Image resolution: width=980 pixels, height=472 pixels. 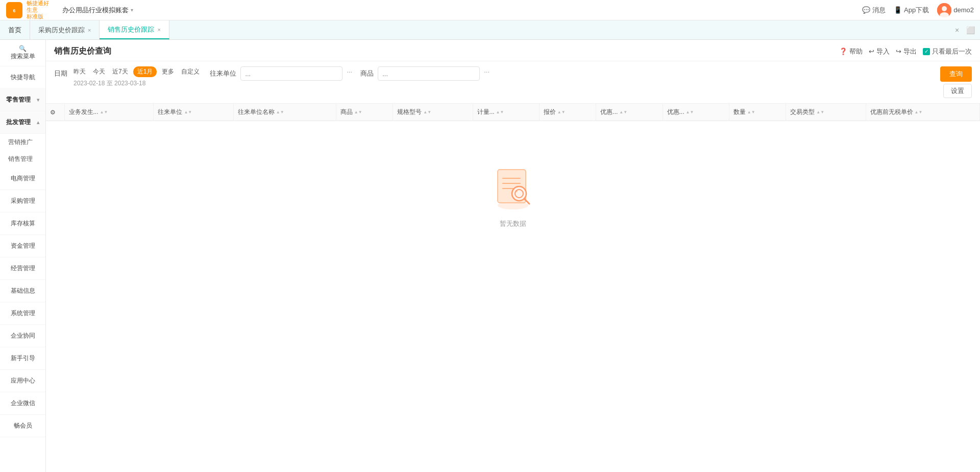 I want to click on sidebar-item-basic-info: 基础信息, so click(x=22, y=291).